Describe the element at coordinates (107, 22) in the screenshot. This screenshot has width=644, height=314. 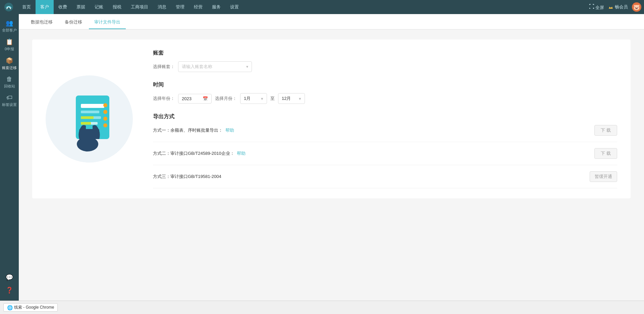
I see `tab-audit-export: 审计文件导出` at that location.